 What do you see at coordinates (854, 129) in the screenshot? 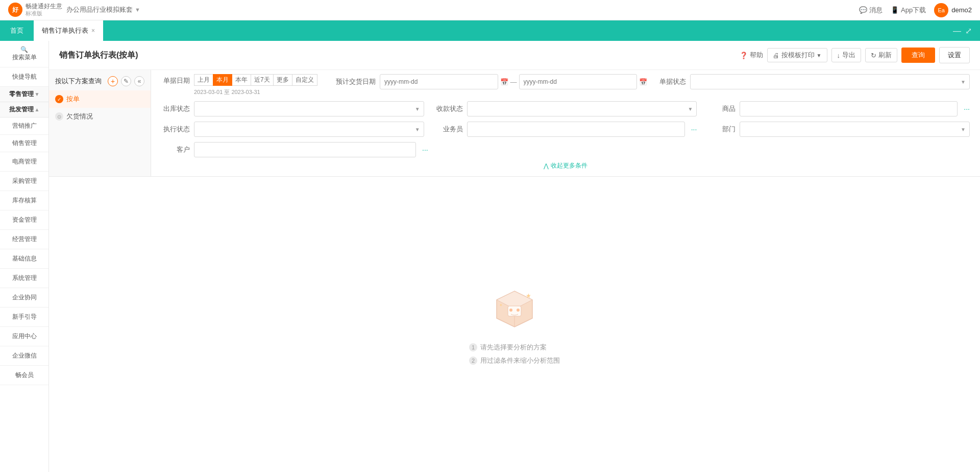
I see `dept-select` at bounding box center [854, 129].